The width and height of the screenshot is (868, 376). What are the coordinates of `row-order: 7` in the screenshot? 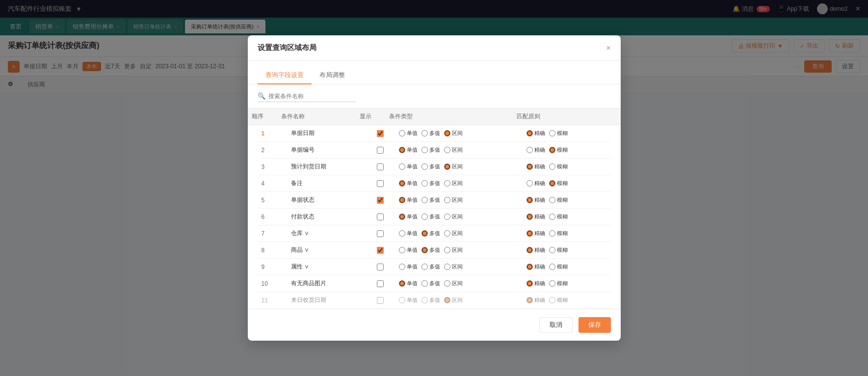 It's located at (263, 234).